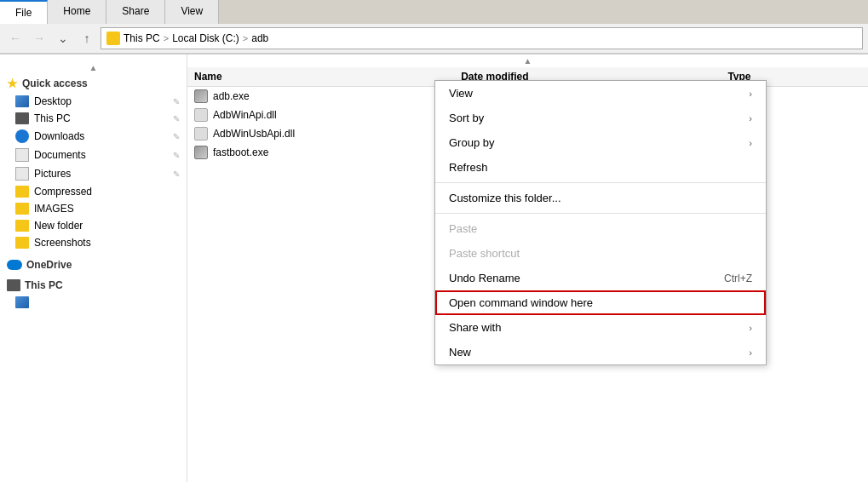  I want to click on ctx-open-command-window: Open command window here, so click(601, 303).